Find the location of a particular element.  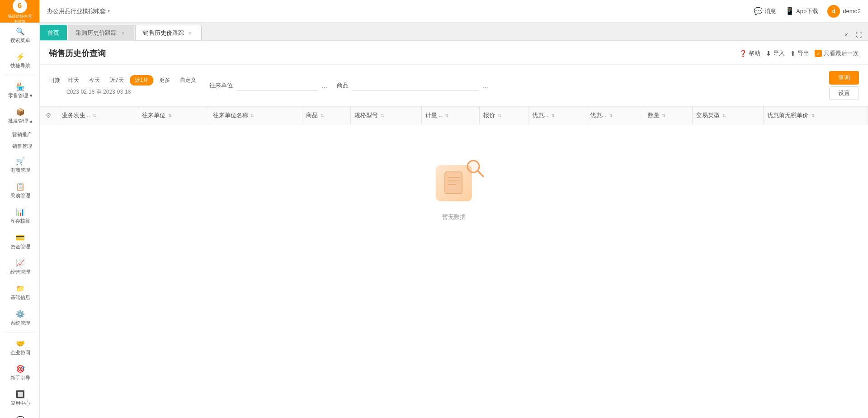

tab-purchase-history-close: × is located at coordinates (123, 33).